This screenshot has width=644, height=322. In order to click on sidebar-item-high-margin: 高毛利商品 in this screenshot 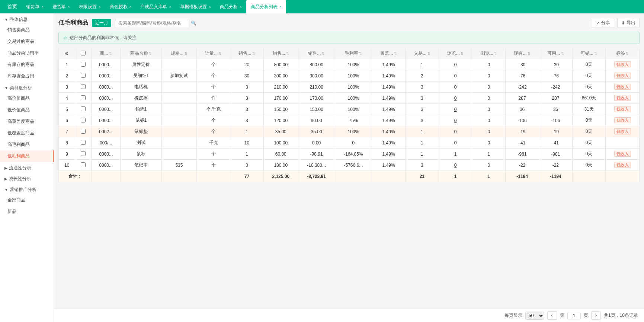, I will do `click(27, 144)`.